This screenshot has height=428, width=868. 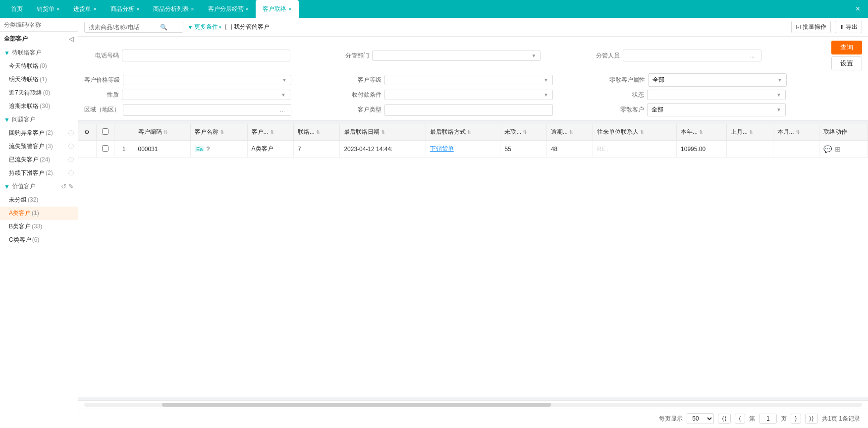 I want to click on export-btn: ⬆ 导出, so click(x=848, y=27).